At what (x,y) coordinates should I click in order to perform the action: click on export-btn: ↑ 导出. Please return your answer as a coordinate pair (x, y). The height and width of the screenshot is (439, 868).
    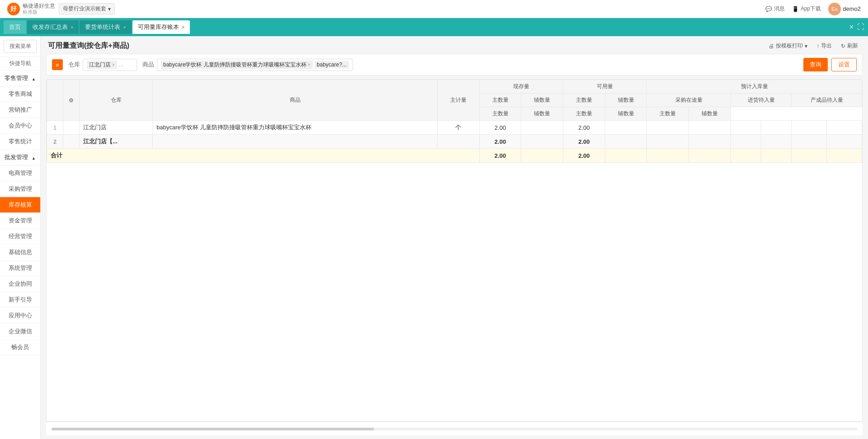
    Looking at the image, I should click on (824, 46).